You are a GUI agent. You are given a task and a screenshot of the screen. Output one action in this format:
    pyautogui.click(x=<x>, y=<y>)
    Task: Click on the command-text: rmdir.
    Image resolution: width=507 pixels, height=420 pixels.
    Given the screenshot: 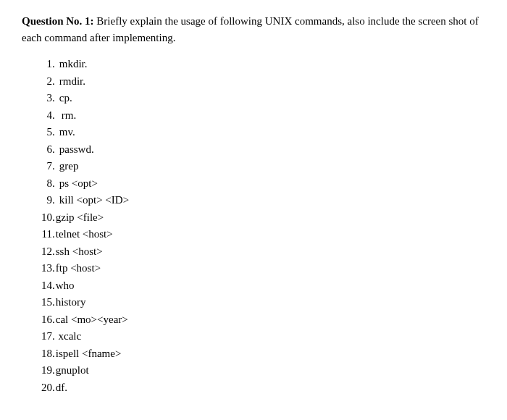 What is the action you would take?
    pyautogui.click(x=70, y=81)
    